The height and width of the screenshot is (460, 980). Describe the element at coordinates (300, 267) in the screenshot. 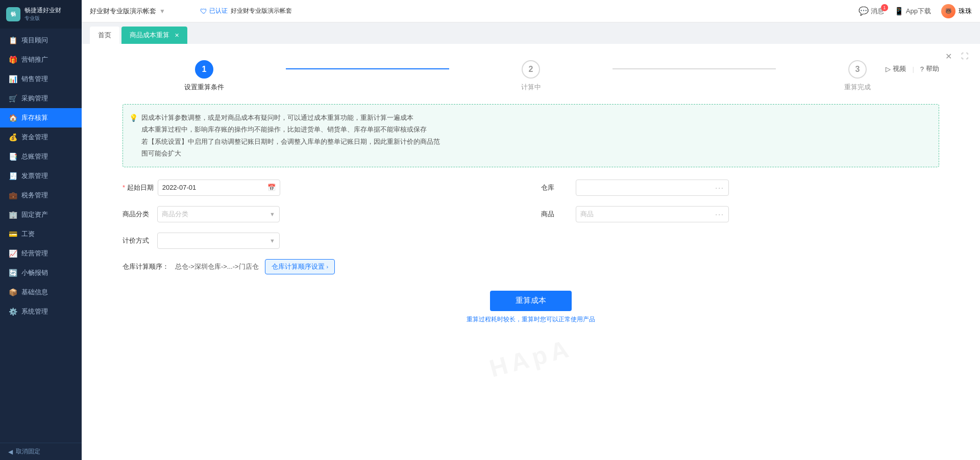

I see `calc-order-settings-button: 仓库计算顺序设置 ›` at that location.